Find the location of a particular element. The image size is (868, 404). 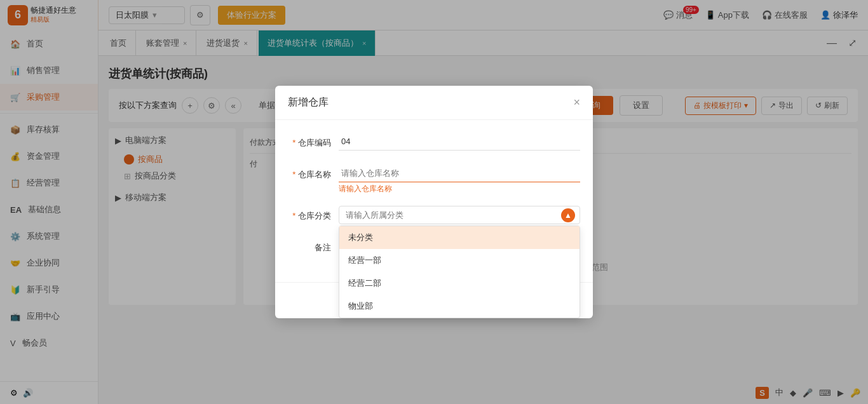

dialog-close-button: × is located at coordinates (577, 103).